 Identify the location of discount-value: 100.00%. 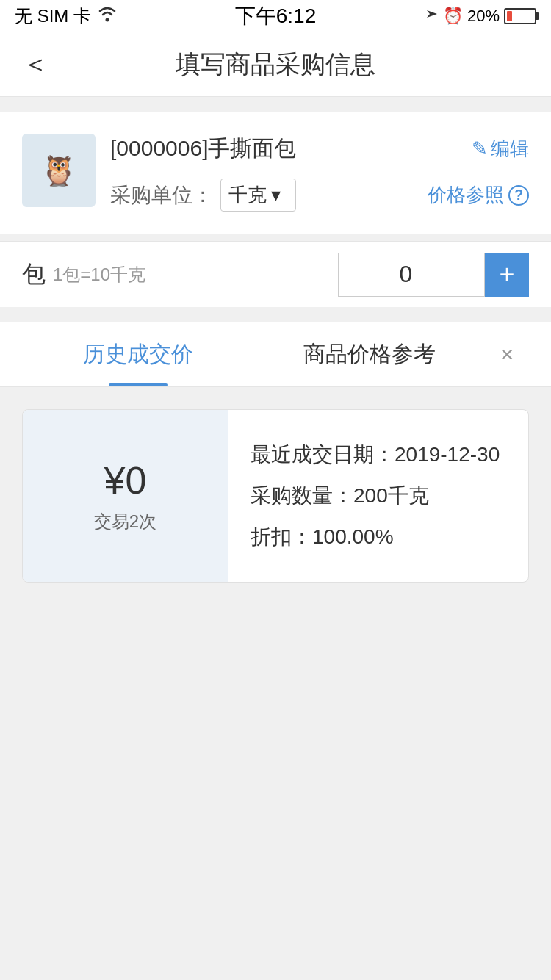
(353, 536).